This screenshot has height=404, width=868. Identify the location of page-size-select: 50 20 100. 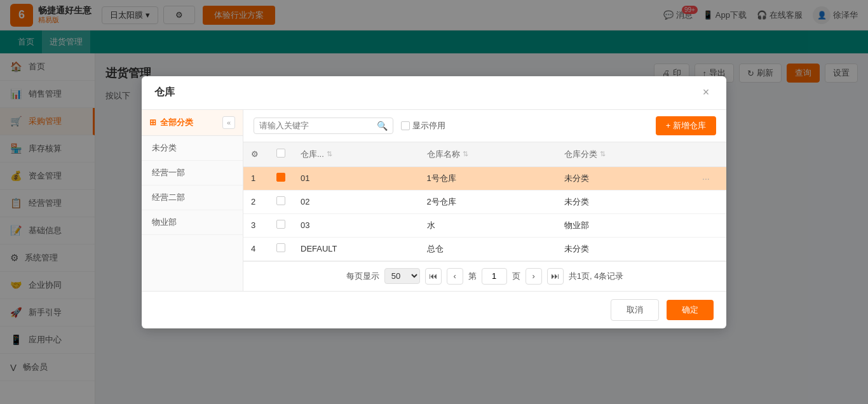
(402, 276).